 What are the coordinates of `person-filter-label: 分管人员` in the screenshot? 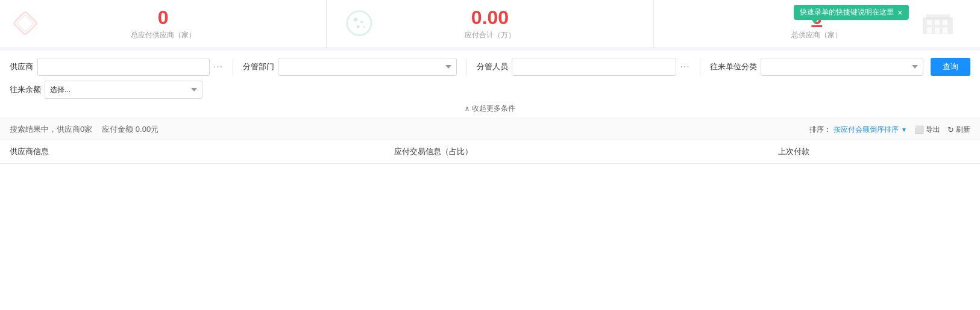 It's located at (492, 67).